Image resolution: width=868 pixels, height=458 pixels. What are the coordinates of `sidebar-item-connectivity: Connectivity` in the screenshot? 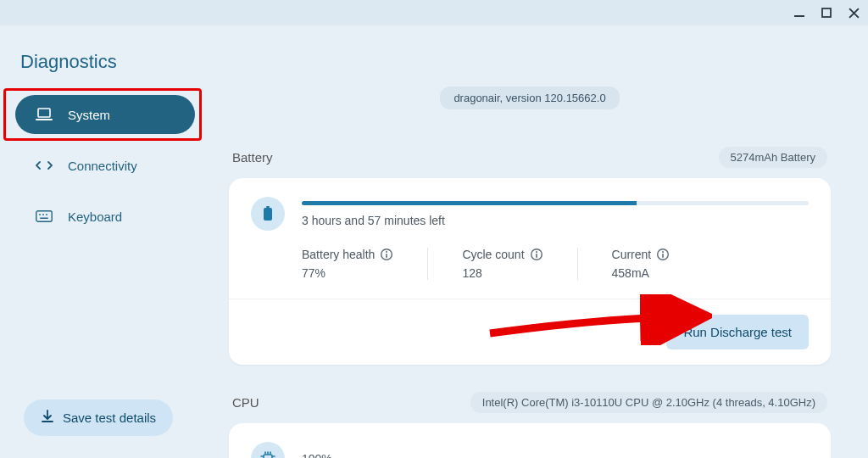 It's located at (105, 165).